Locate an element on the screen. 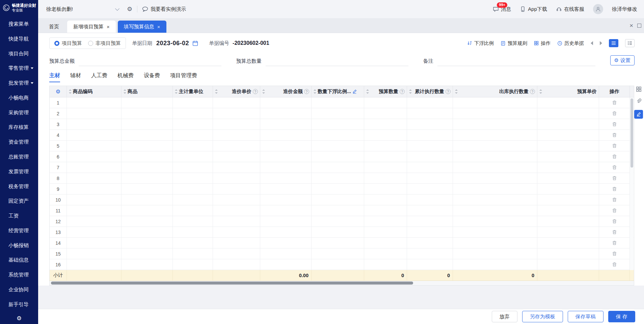 The width and height of the screenshot is (644, 324). tab-fill-budget-info: 填写预算信息 × is located at coordinates (142, 27).